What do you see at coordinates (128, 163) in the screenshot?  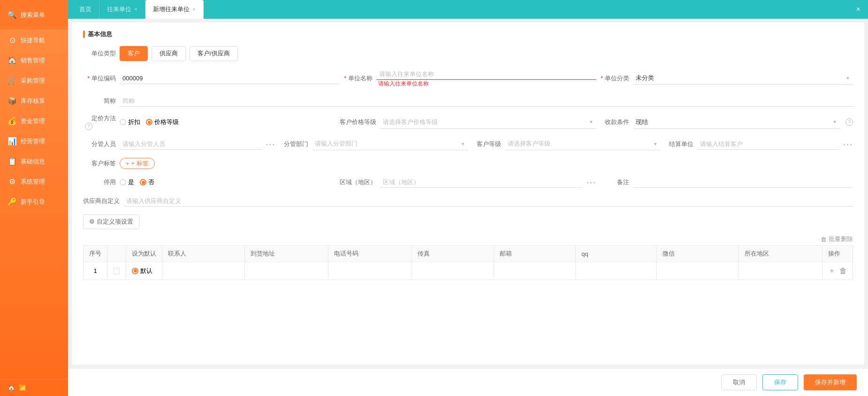 I see `tag-plus-icon: +` at bounding box center [128, 163].